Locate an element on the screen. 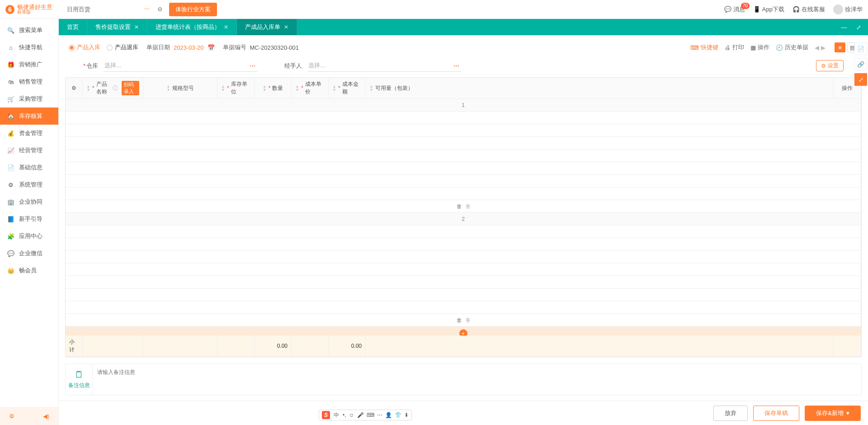  sidebar-icon: 👑 is located at coordinates (11, 271).